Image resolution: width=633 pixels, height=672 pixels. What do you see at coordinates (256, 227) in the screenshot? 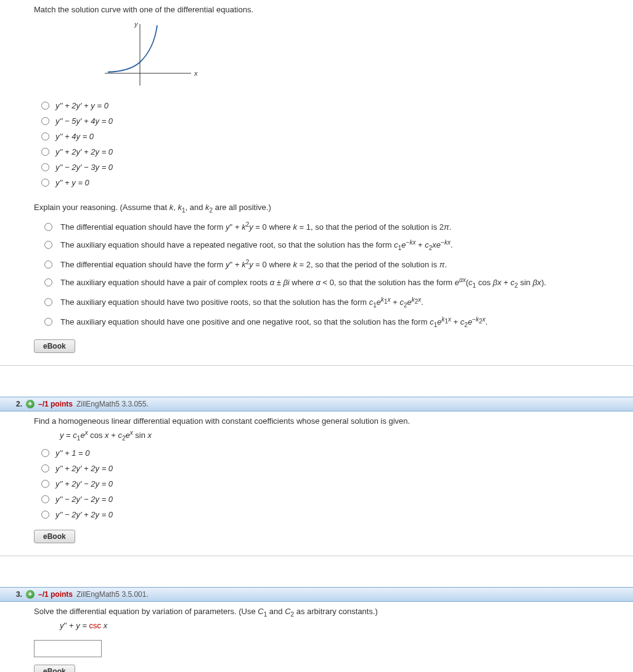
I see `q1-reason-1-text: The differential equation should have th…` at bounding box center [256, 227].